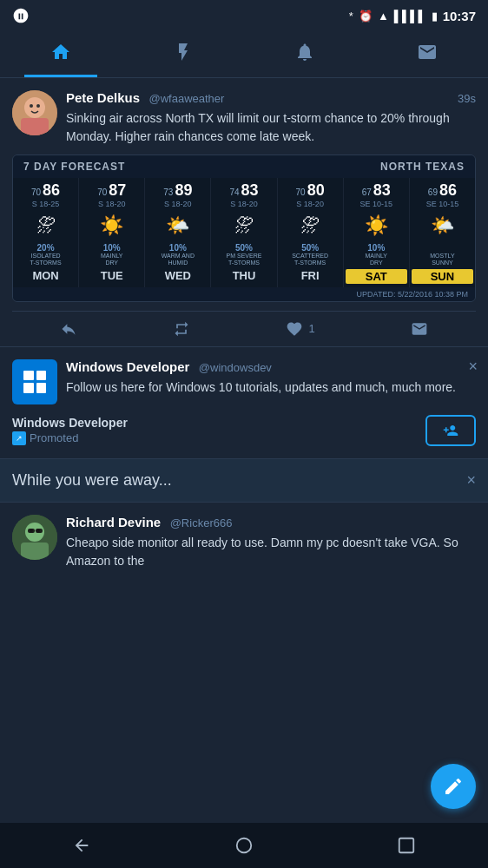  What do you see at coordinates (366, 16) in the screenshot?
I see `alarm-icon: ⏰` at bounding box center [366, 16].